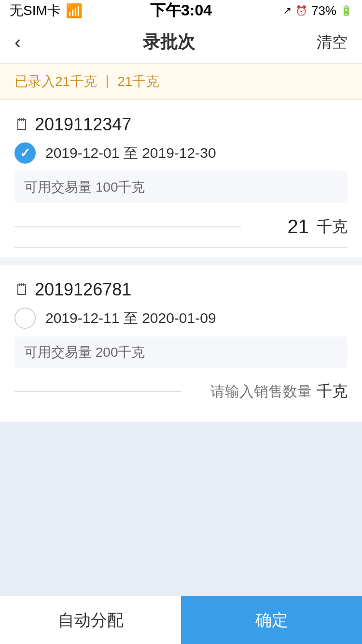 This screenshot has width=362, height=644. Describe the element at coordinates (181, 318) in the screenshot. I see `batch-date-row-2: 2019-12-11 至 2020-01-09` at that location.